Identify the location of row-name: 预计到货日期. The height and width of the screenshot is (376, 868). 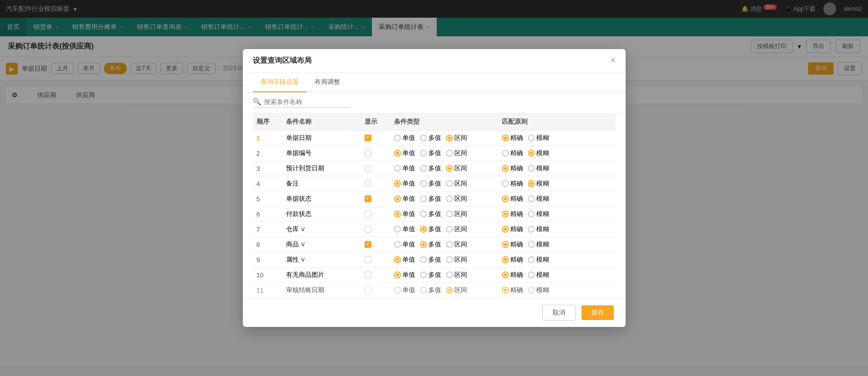
(321, 168).